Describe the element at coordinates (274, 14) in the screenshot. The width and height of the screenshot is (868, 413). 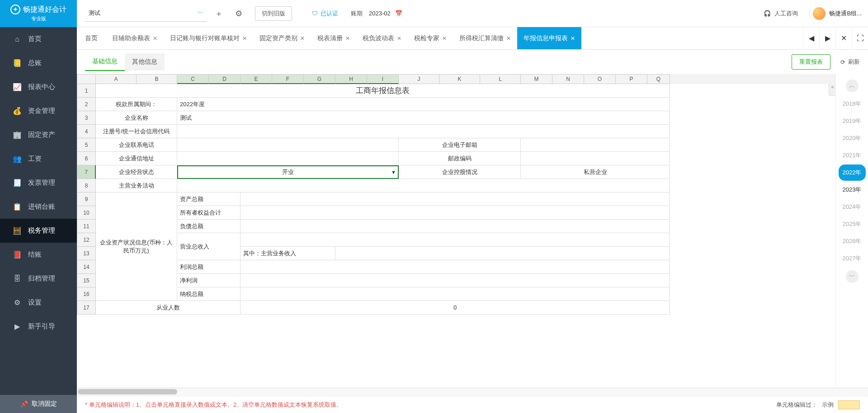
I see `switch-old-version-button: 切到旧版` at that location.